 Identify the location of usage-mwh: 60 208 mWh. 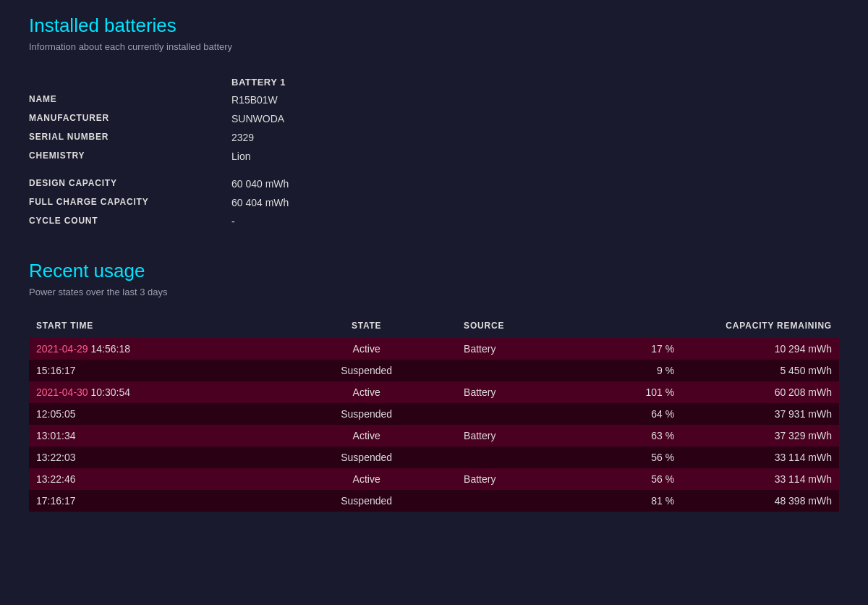
(760, 392).